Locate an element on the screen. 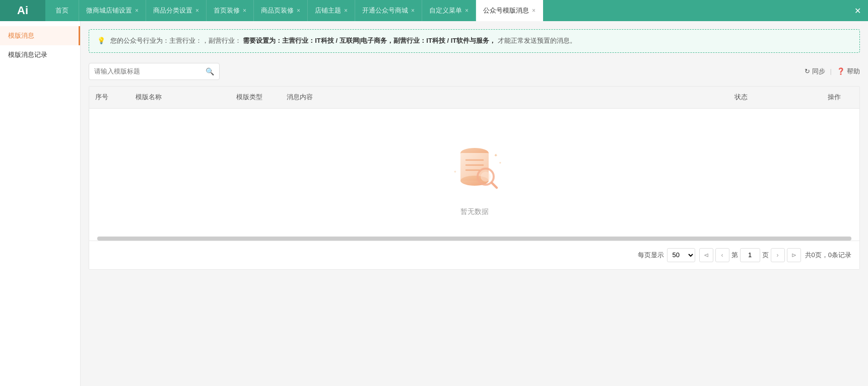  search-icon: 🔍 is located at coordinates (210, 71).